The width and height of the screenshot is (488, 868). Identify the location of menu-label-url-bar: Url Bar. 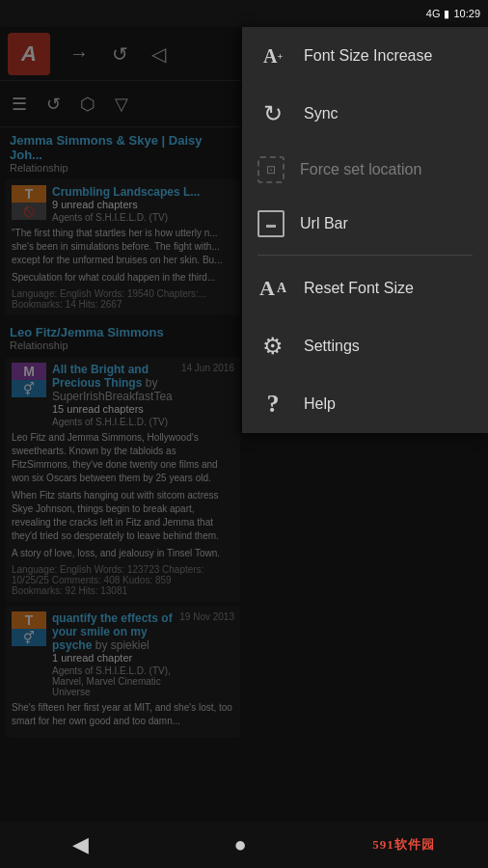
(324, 224).